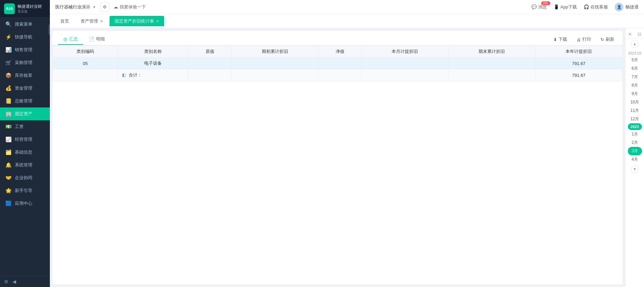  Describe the element at coordinates (8, 50) in the screenshot. I see `sales-icon: 📊` at that location.